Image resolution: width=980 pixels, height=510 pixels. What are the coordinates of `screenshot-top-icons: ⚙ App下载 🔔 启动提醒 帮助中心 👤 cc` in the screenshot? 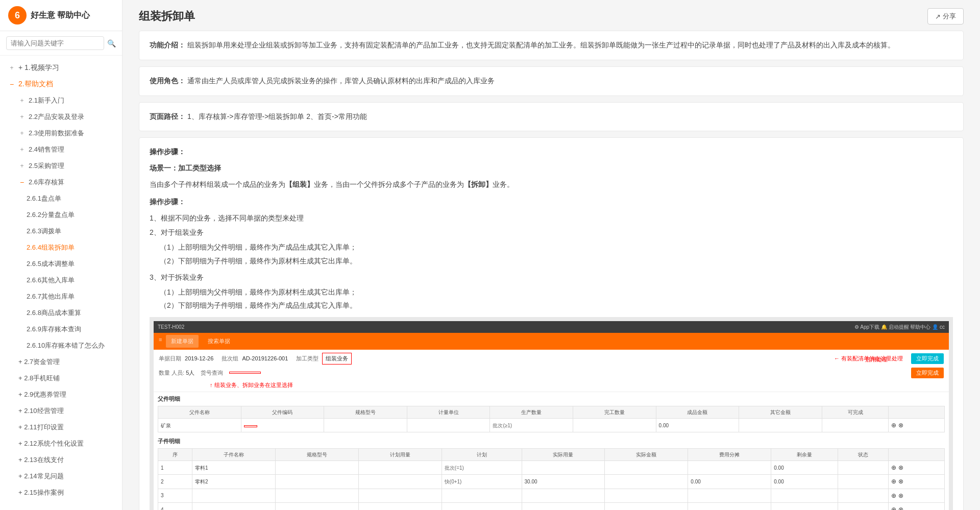 It's located at (899, 327).